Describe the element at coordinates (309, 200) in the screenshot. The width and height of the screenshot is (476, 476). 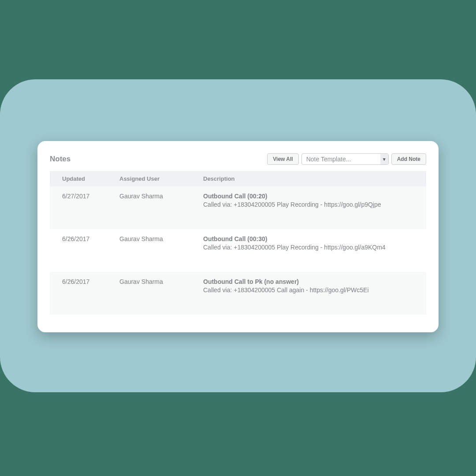
I see `cell-description: Outbound Call (00:20) Called via: +18304…` at that location.